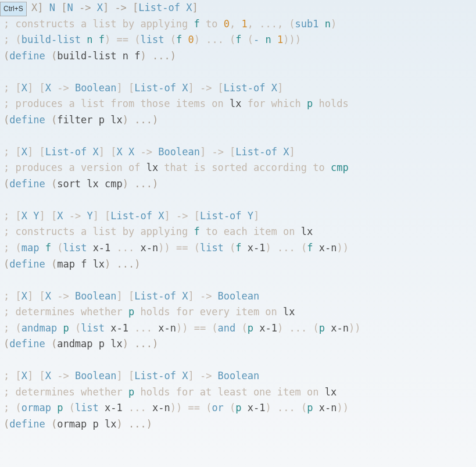  I want to click on t: )), so click(342, 408).